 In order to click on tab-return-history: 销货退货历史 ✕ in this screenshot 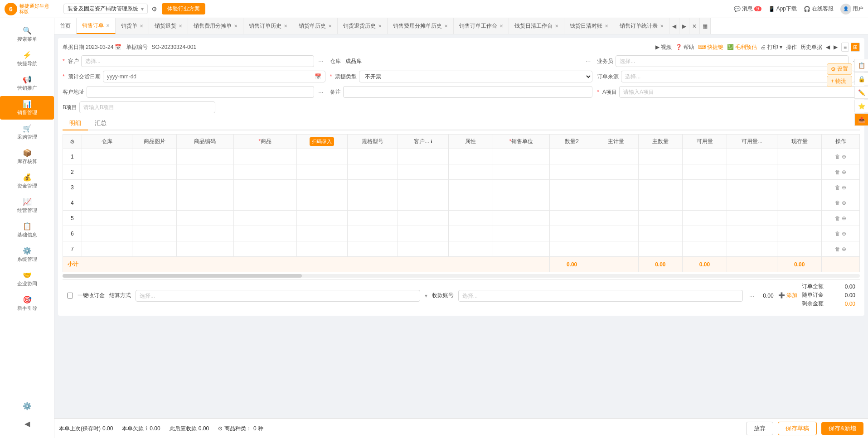, I will do `click(363, 26)`.